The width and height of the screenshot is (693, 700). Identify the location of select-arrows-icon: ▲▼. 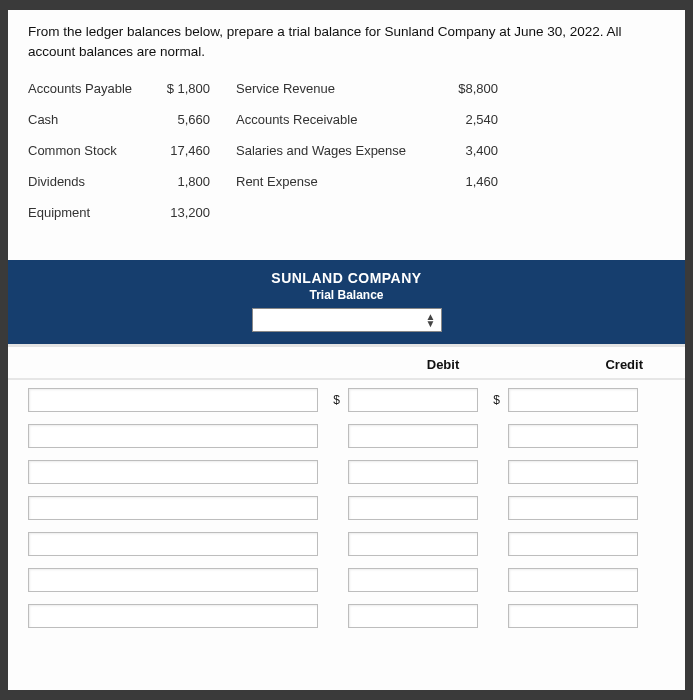
(430, 320).